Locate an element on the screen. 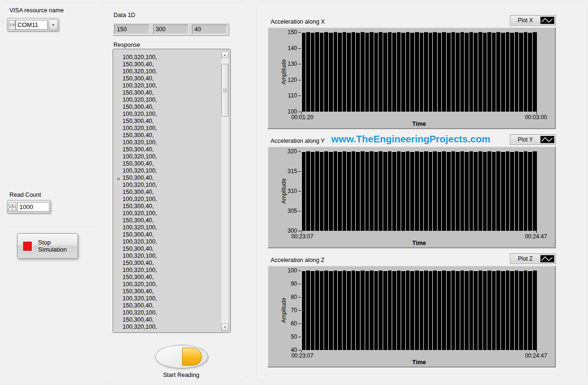 The width and height of the screenshot is (588, 385). start-reading-button is located at coordinates (182, 357).